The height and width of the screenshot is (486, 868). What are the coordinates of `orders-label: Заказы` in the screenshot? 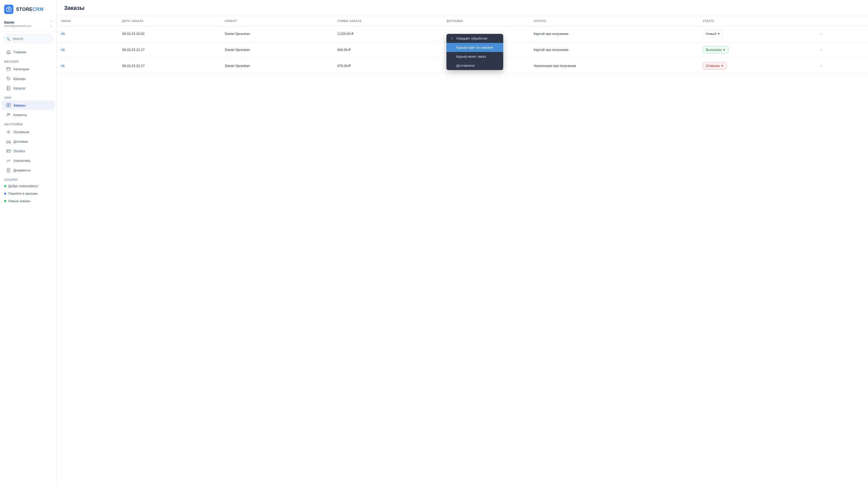 It's located at (20, 105).